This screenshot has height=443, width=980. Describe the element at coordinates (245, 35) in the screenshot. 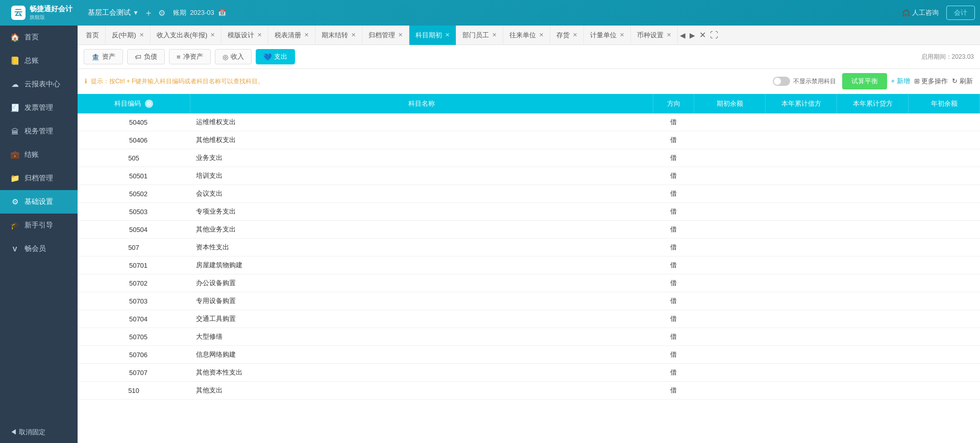

I see `tab-template: 模版设计 ✕` at that location.